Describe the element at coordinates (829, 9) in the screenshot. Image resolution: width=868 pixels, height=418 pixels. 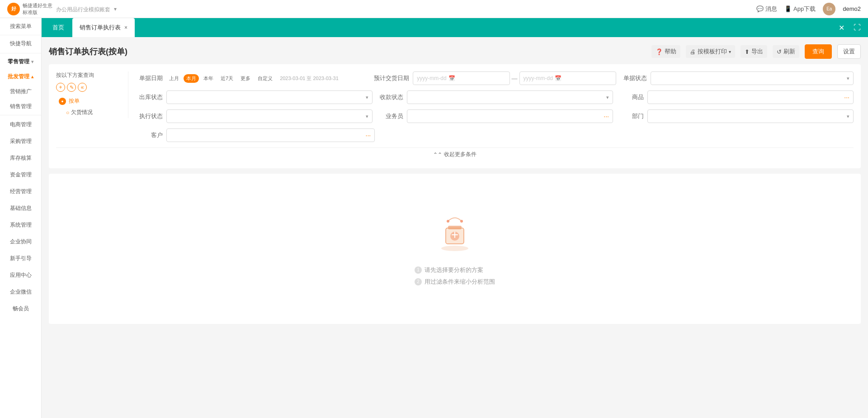
I see `avatar: Ea` at that location.